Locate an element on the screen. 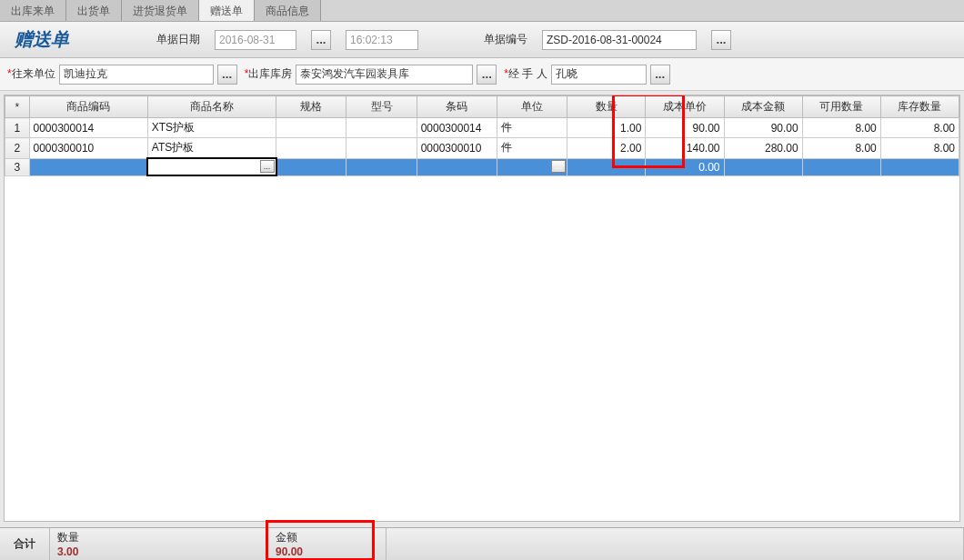 This screenshot has height=560, width=964. footer-qty-label: 数量 is located at coordinates (158, 538).